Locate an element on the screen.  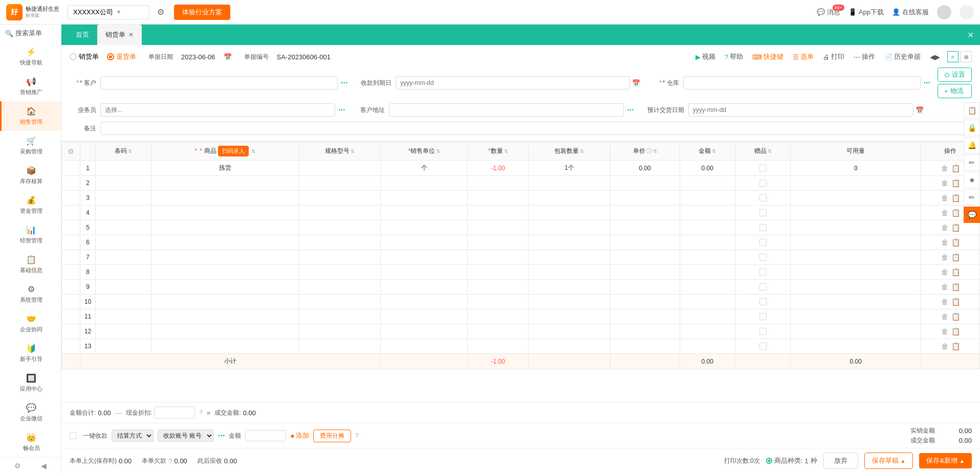
toolbar-help-btn: ? 帮助 is located at coordinates (734, 57).